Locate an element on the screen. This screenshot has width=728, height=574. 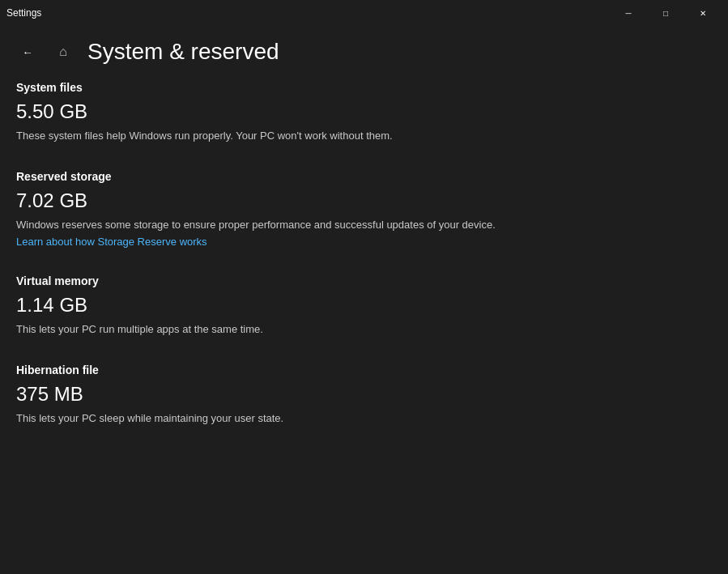
virtual-memory-title: Virtual memory is located at coordinates (364, 281).